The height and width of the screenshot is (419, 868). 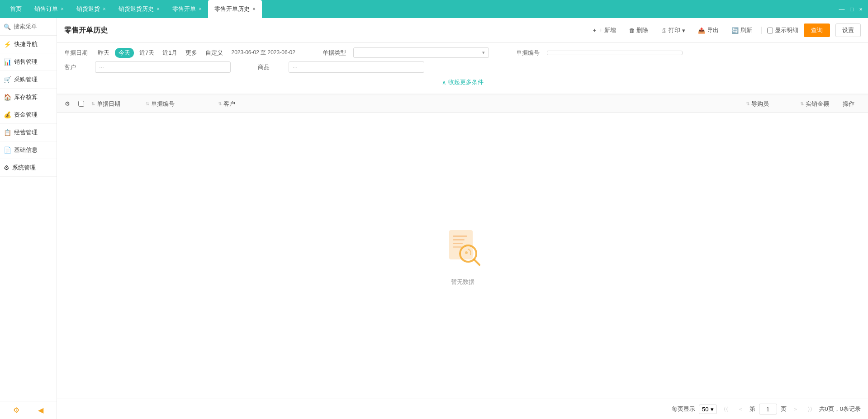 What do you see at coordinates (16, 410) in the screenshot?
I see `settings-icon: ⚙` at bounding box center [16, 410].